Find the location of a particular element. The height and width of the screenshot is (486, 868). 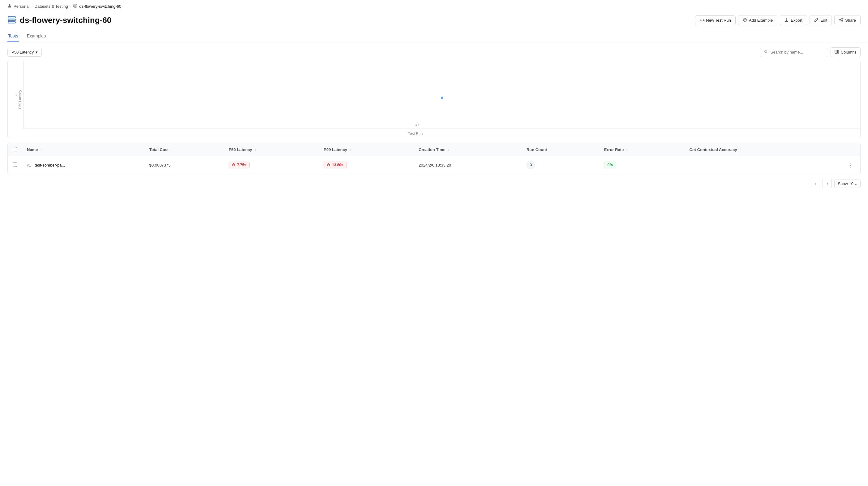

toolbar-right: Columns is located at coordinates (810, 52).